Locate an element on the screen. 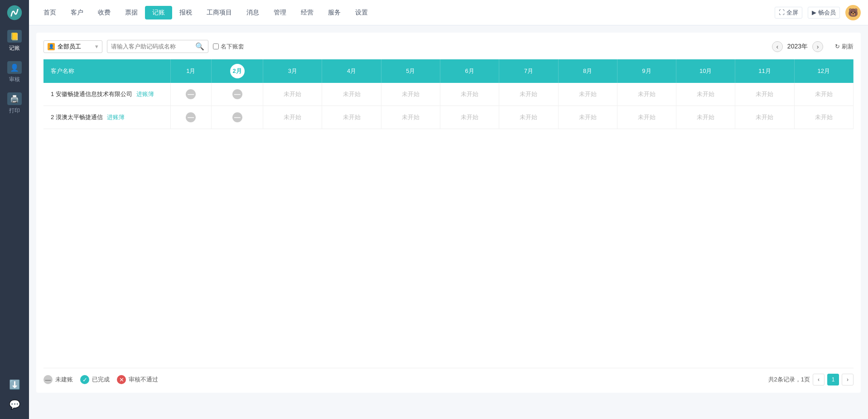 The image size is (868, 419). support-icon: 💬 is located at coordinates (14, 405).